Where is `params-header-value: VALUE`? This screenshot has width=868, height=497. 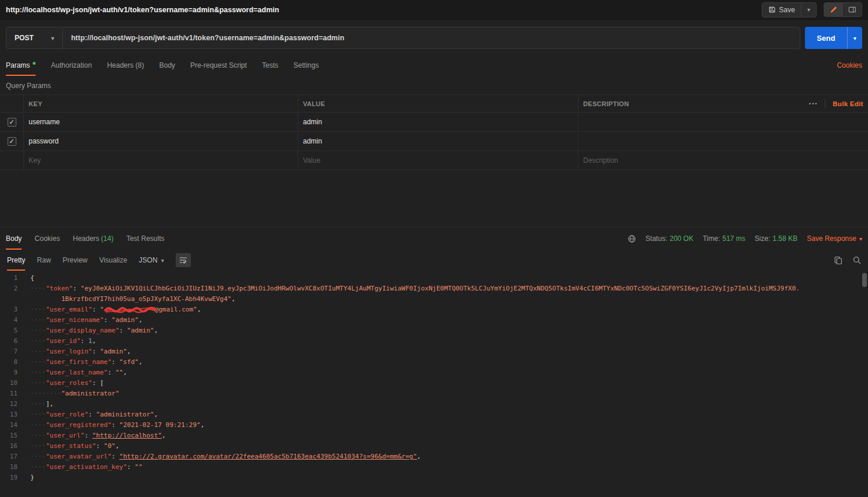
params-header-value: VALUE is located at coordinates (438, 104).